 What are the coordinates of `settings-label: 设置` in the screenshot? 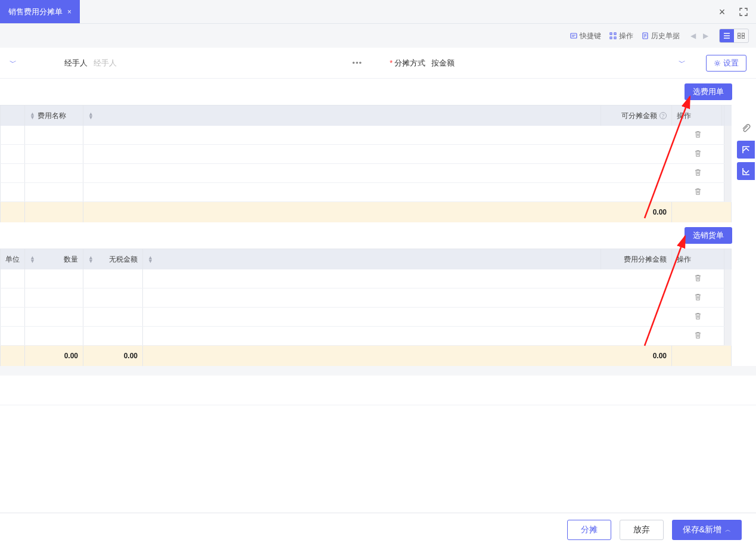 It's located at (731, 63).